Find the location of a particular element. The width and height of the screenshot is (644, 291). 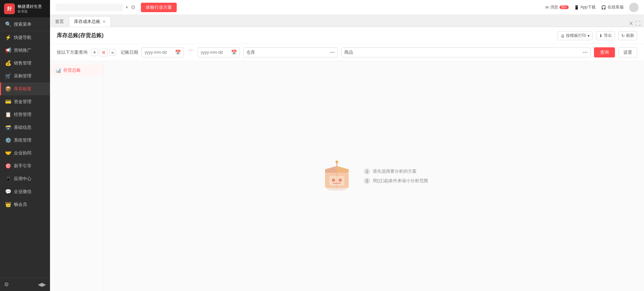

scheme-option-inventory-total: 📊 存货总账 is located at coordinates (77, 70).